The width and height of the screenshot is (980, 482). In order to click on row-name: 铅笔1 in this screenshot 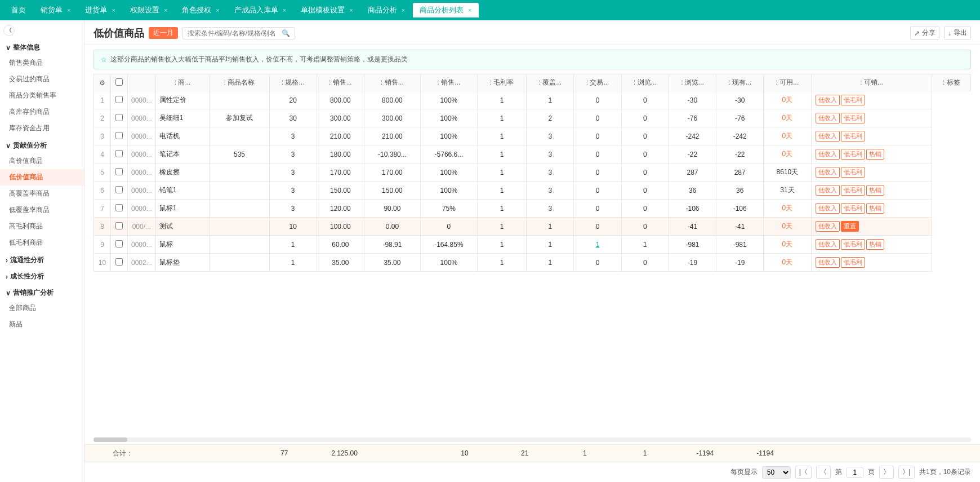, I will do `click(182, 191)`.